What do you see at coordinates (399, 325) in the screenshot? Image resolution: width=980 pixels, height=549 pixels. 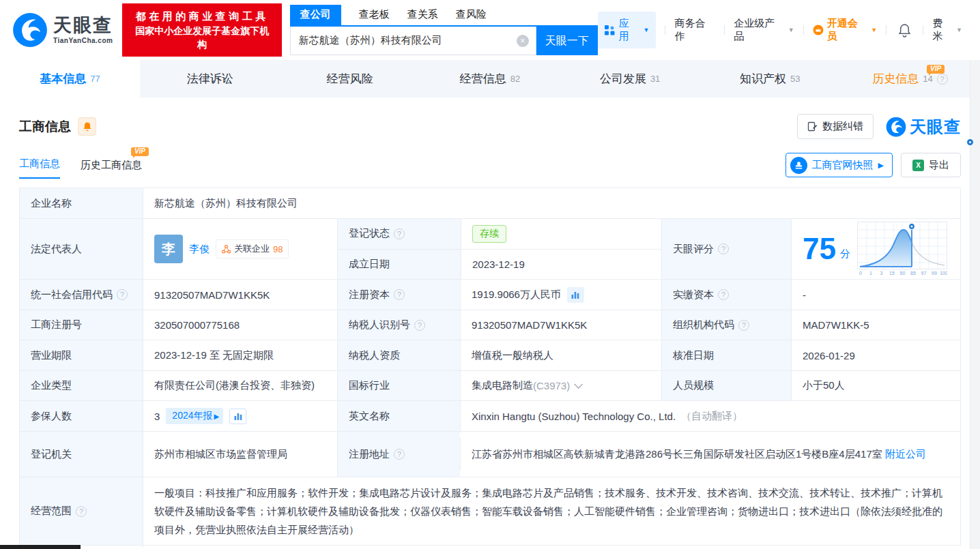 I see `taxpayer-id-label: 纳税人识别号 ?` at bounding box center [399, 325].